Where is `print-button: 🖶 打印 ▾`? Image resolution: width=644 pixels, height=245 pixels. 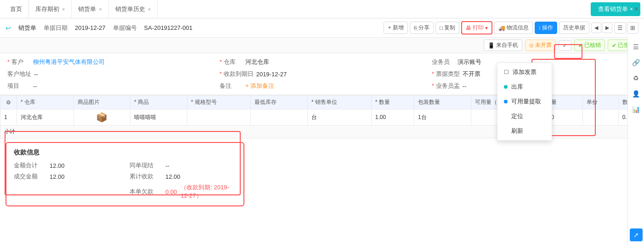 print-button: 🖶 打印 ▾ is located at coordinates (477, 28).